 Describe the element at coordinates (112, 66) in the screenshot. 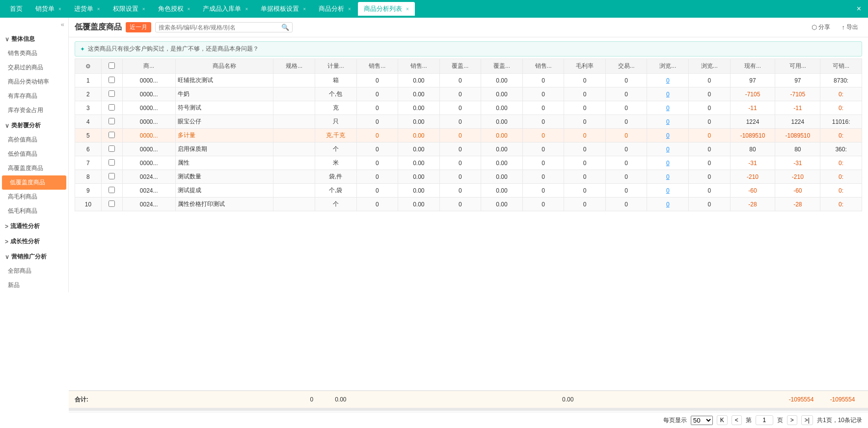

I see `select-all-checkbox` at that location.